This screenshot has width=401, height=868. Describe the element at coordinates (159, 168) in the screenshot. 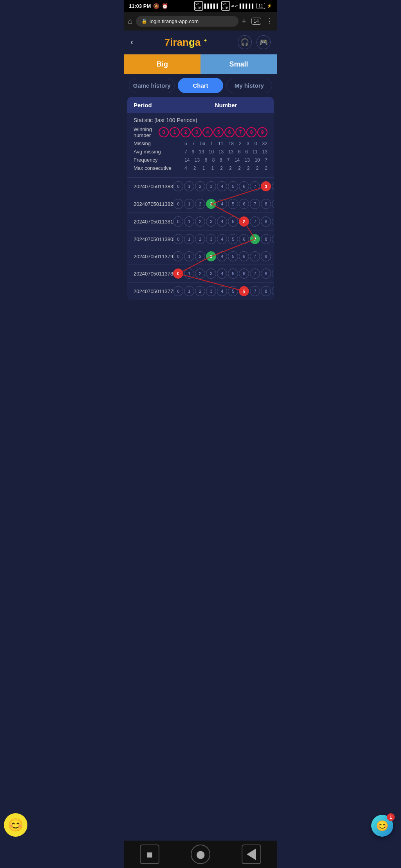

I see `max-consec-label: Max consecutive` at that location.